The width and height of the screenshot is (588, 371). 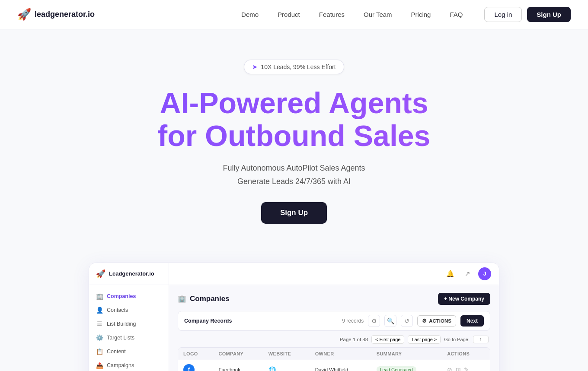 What do you see at coordinates (440, 321) in the screenshot?
I see `actions-label: ACTIONS` at bounding box center [440, 321].